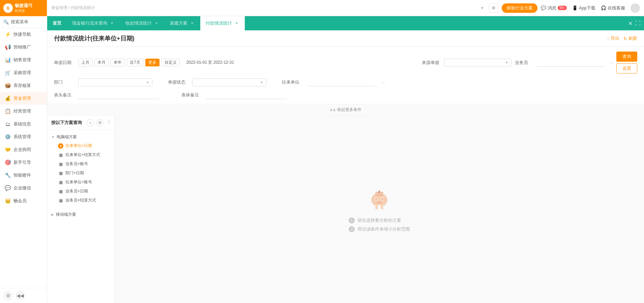 This screenshot has width=644, height=303. What do you see at coordinates (638, 23) in the screenshot?
I see `tab-expand-icon: ⛶` at bounding box center [638, 23].